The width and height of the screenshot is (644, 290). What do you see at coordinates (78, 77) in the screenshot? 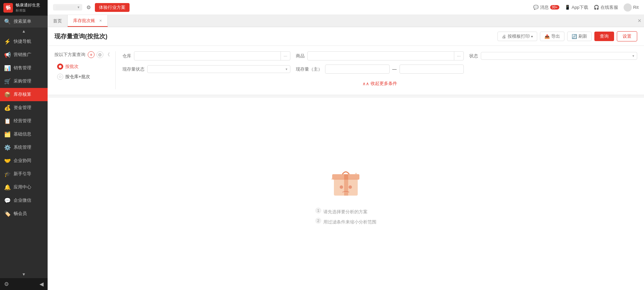
I see `scheme-warehouse-batch-label: 按仓库+批次` at bounding box center [78, 77].